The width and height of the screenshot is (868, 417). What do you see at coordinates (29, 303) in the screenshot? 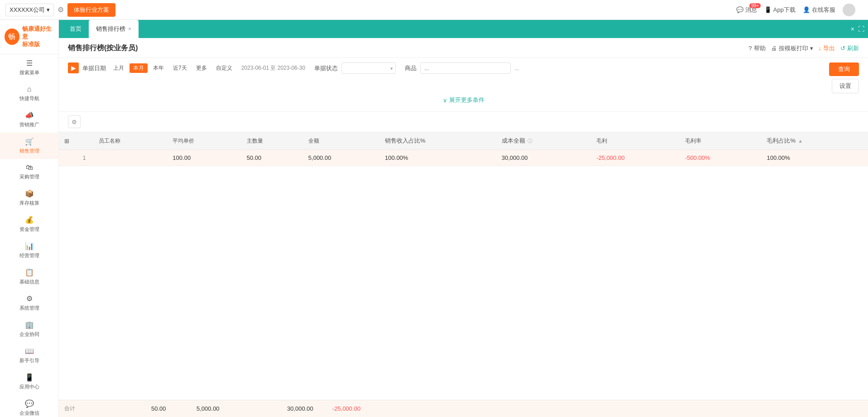
I see `sidebar-item-system: ⚙ 系统管理` at bounding box center [29, 303].